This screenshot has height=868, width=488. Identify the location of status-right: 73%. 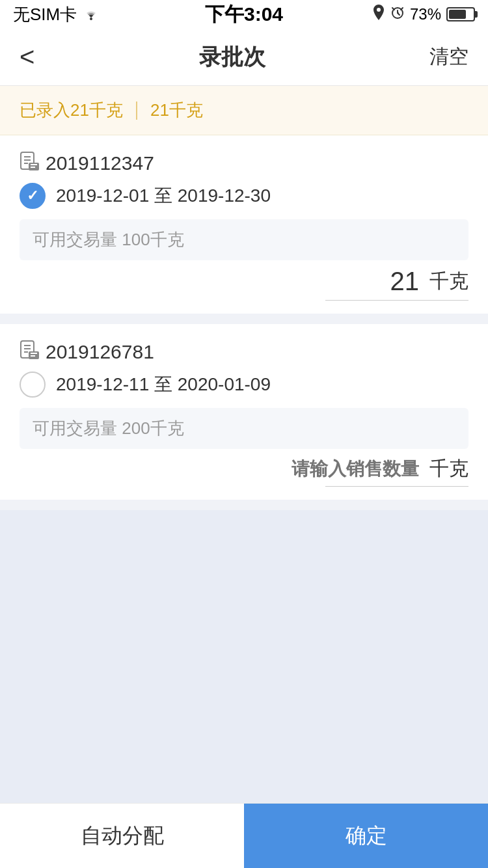
(424, 14).